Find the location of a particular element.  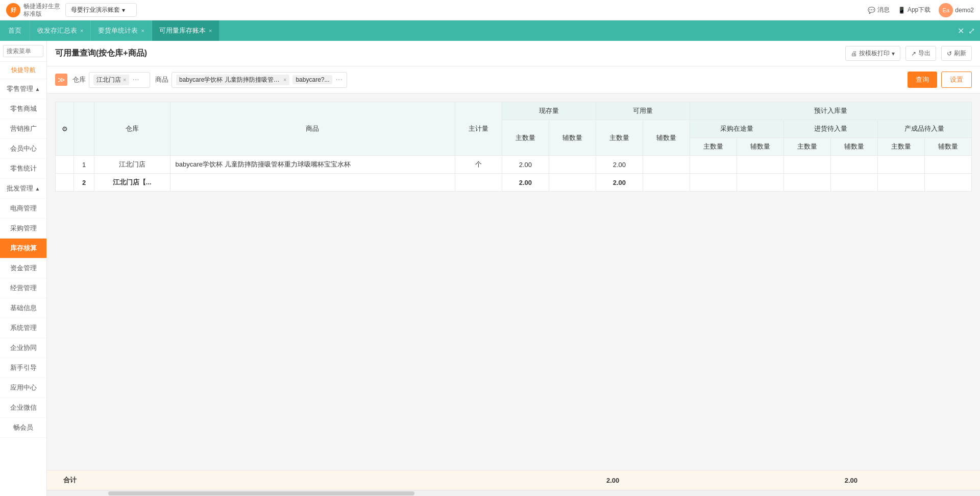

horizontal-scrollbar is located at coordinates (513, 493).